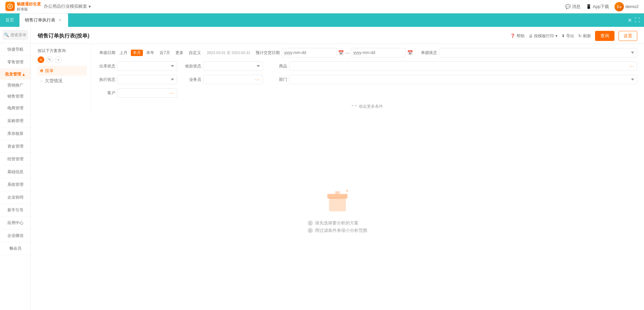 This screenshot has height=310, width=644. Describe the element at coordinates (150, 53) in the screenshot. I see `date-this-year: 本年` at that location.